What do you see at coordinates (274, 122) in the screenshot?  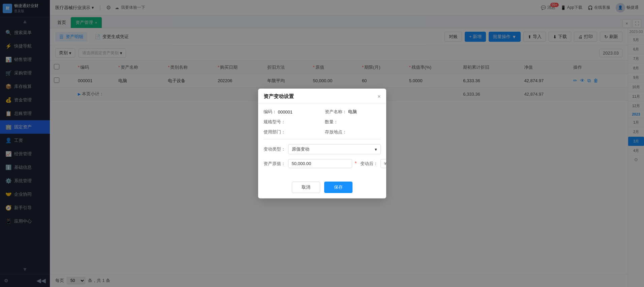 I see `spec-label: 规格型号：` at bounding box center [274, 122].